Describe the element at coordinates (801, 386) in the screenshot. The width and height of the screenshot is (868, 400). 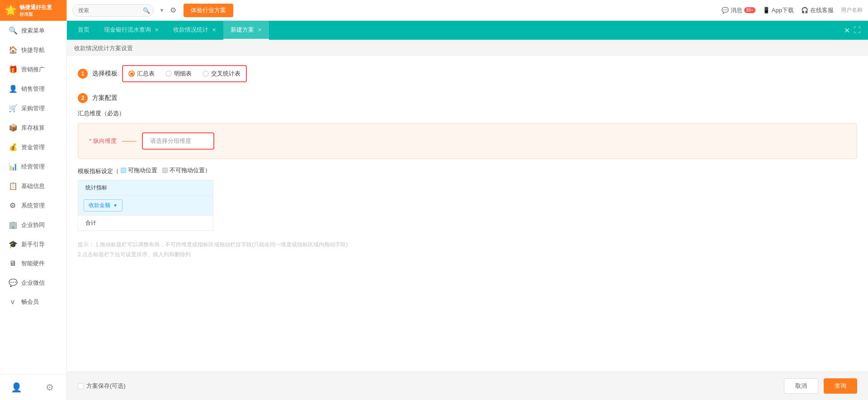
I see `cancel-button: 取消` at that location.